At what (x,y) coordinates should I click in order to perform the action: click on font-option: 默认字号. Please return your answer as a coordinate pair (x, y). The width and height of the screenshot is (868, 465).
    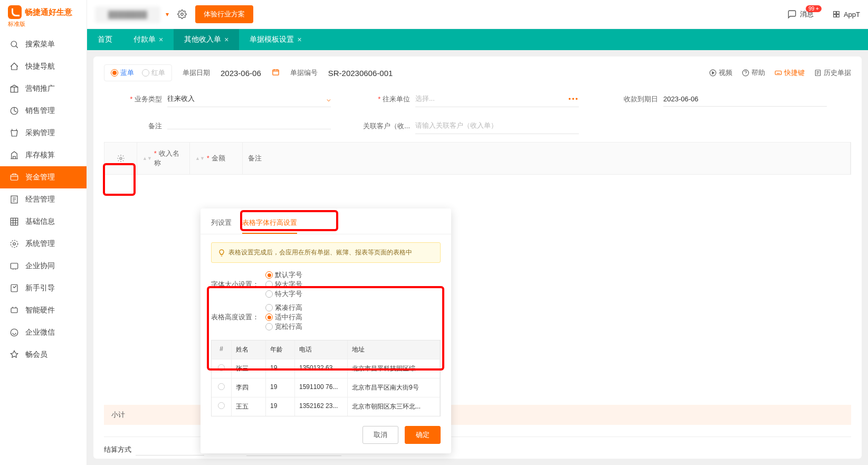
    Looking at the image, I should click on (284, 275).